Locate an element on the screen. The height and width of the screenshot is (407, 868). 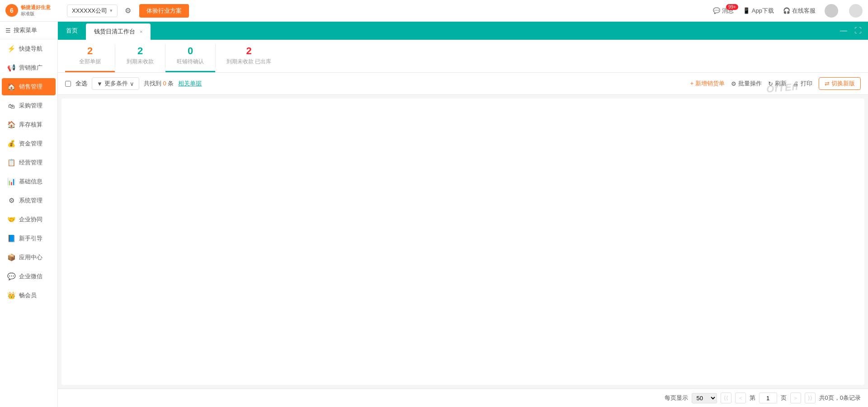
purchase-icon: 🛍 is located at coordinates (11, 106).